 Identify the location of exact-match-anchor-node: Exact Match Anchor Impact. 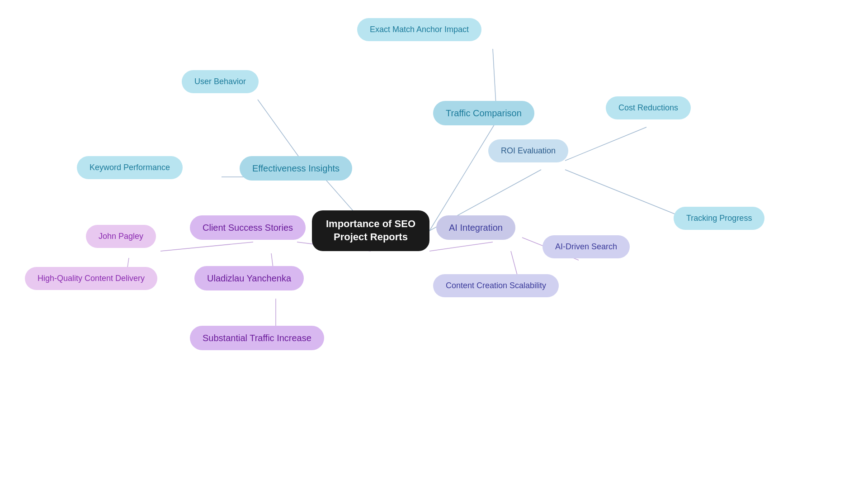
(420, 30).